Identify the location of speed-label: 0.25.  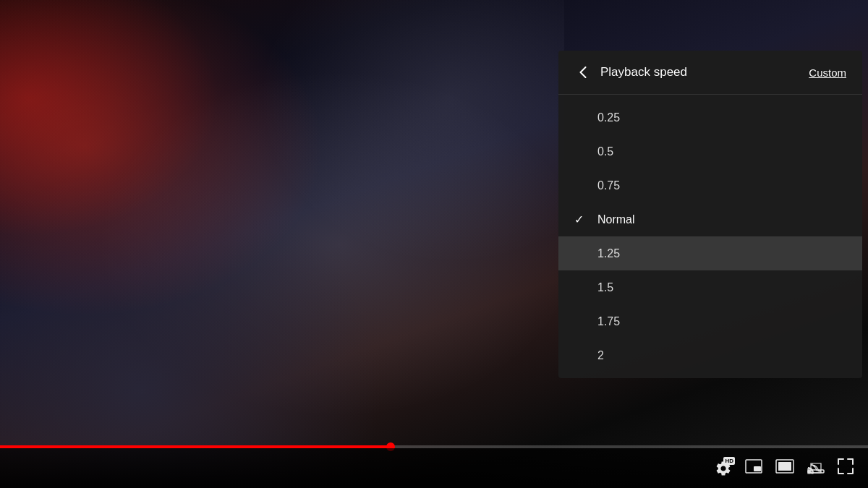
(722, 118).